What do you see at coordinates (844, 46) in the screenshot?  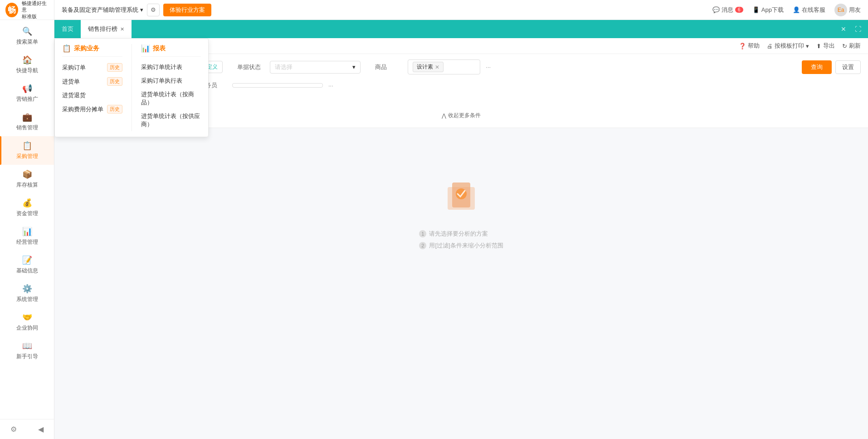 I see `refresh-icon: ↻` at bounding box center [844, 46].